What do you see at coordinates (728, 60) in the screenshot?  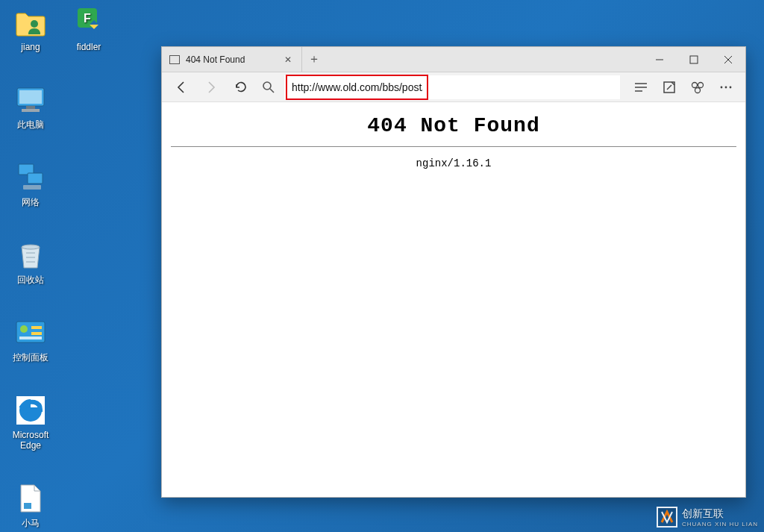 I see `window-close-button` at bounding box center [728, 60].